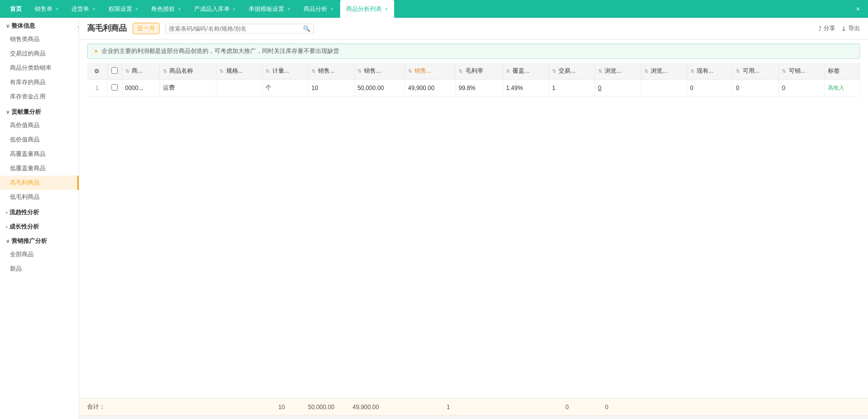  I want to click on search-icon: 🔍, so click(307, 29).